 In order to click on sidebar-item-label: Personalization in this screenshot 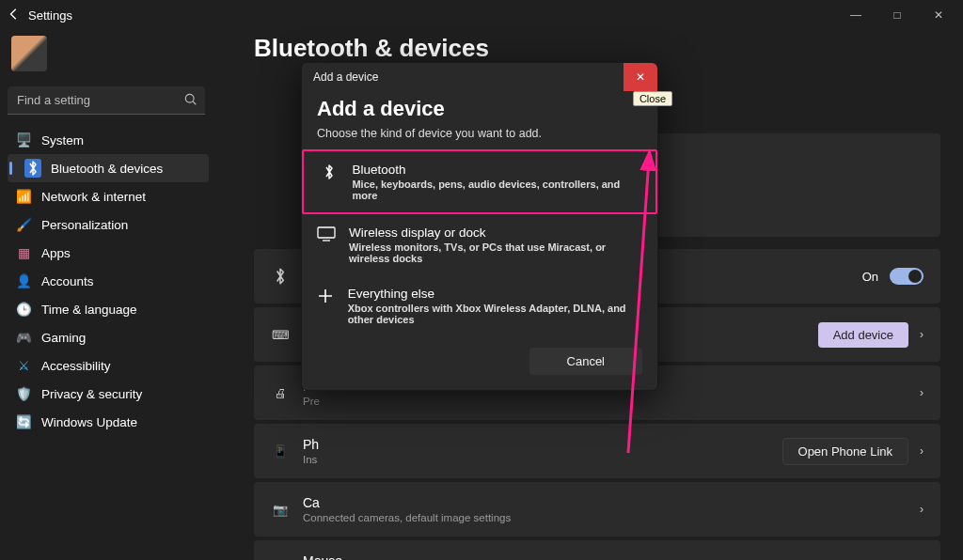, I will do `click(85, 226)`.